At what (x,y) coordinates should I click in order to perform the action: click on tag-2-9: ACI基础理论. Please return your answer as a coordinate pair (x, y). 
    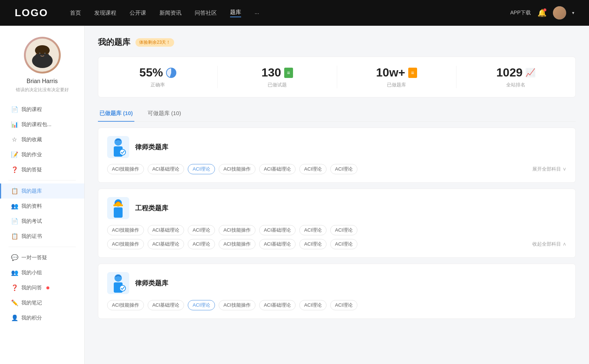
    Looking at the image, I should click on (166, 244).